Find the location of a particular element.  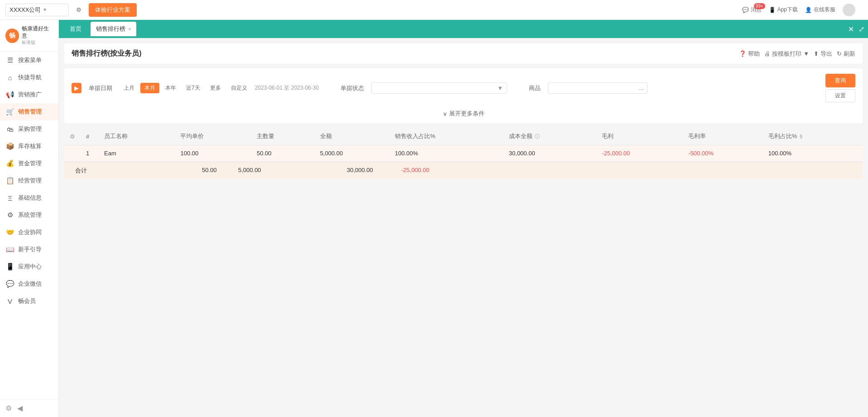

sidebar-item-system-mgmt: ⚙ 系统管理 is located at coordinates (29, 215).